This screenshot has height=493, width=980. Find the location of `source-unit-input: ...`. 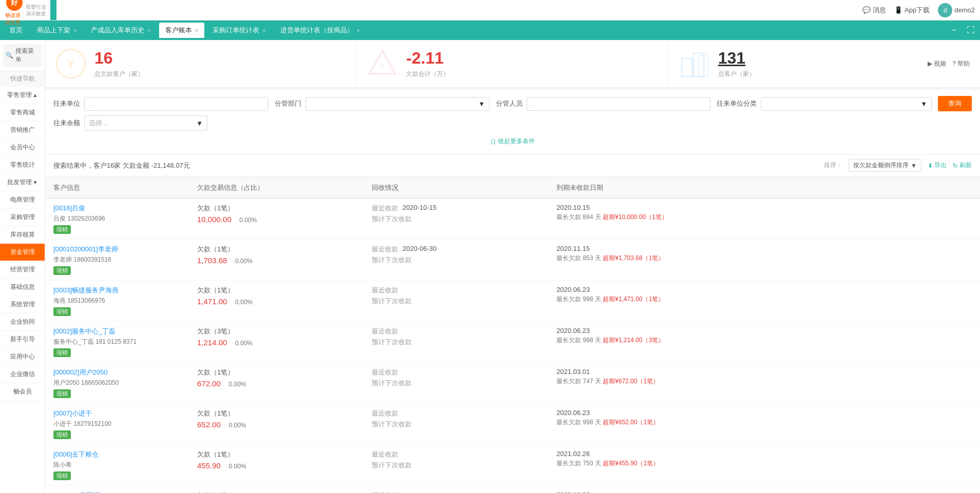

source-unit-input: ... is located at coordinates (177, 104).